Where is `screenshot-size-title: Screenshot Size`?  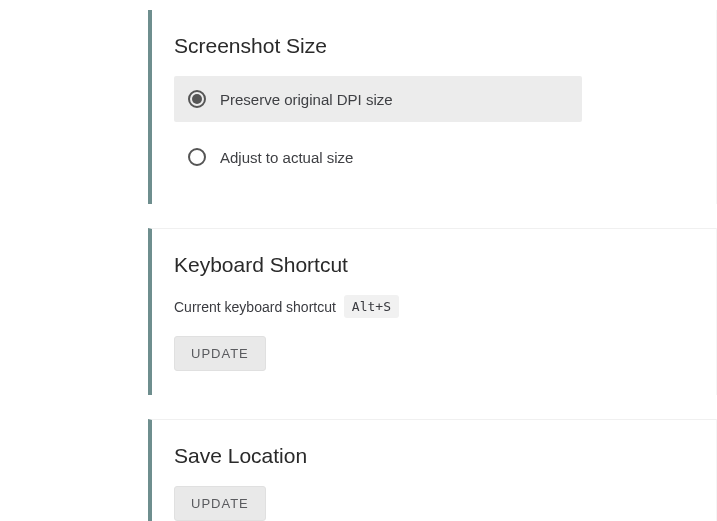 screenshot-size-title: Screenshot Size is located at coordinates (445, 46).